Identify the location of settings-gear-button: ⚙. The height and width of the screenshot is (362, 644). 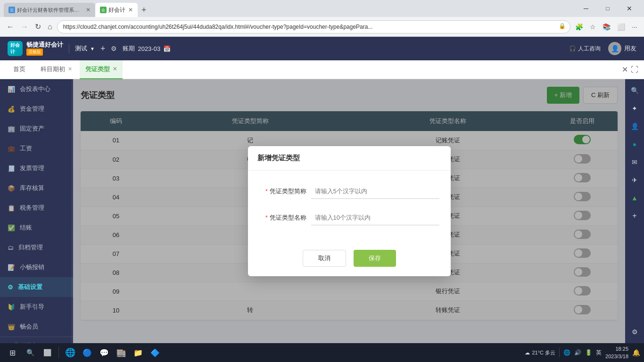
(114, 49).